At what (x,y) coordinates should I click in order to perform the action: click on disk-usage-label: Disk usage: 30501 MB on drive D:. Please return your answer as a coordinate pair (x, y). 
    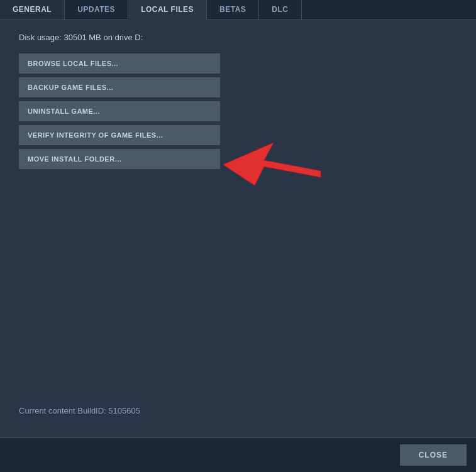
    Looking at the image, I should click on (238, 38).